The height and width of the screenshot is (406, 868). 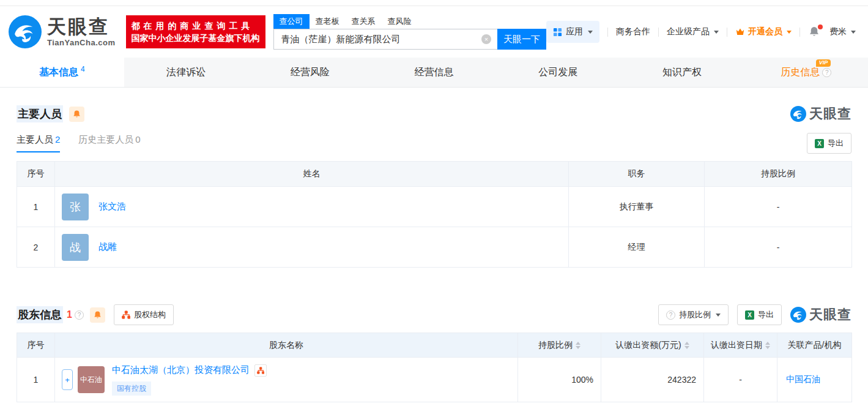 I want to click on subtab-history-personnel: 历史主要人员0, so click(x=109, y=143).